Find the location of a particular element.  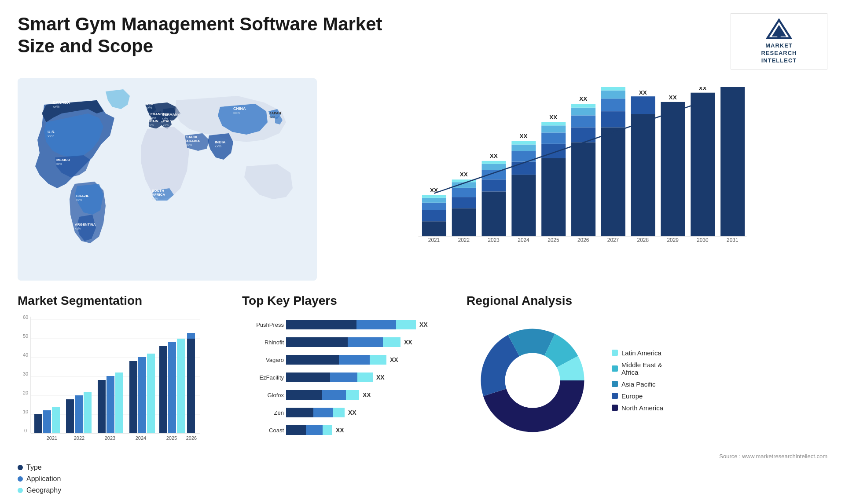

svg-text: GERMANY is located at coordinates (171, 114).